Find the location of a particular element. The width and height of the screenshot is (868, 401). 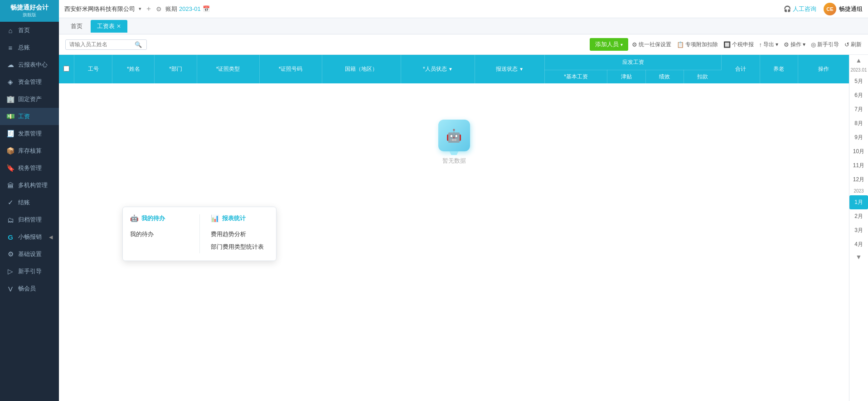

home-icon: ⌂ is located at coordinates (10, 31).